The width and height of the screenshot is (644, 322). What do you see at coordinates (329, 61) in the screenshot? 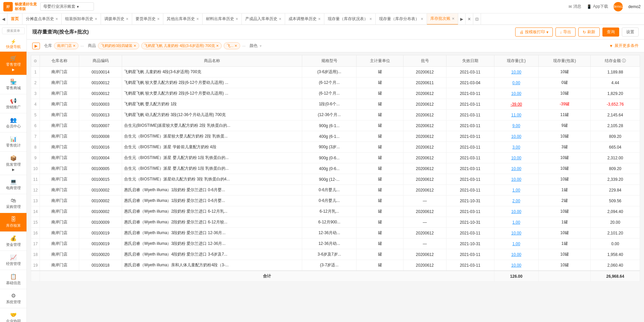
I see `col-spec-header: 规格型号` at bounding box center [329, 61].